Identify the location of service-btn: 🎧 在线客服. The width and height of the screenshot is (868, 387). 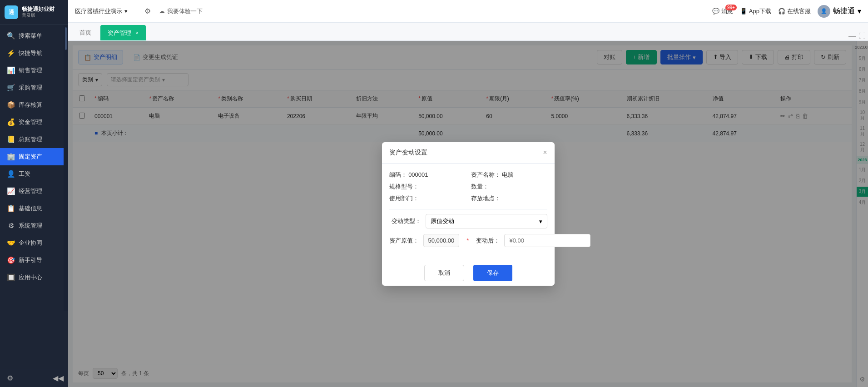
(794, 11).